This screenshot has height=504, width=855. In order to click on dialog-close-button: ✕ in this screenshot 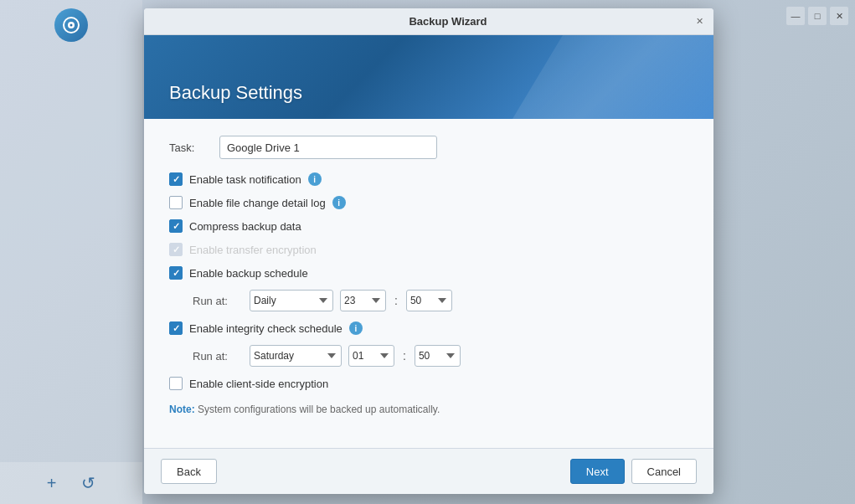, I will do `click(699, 22)`.